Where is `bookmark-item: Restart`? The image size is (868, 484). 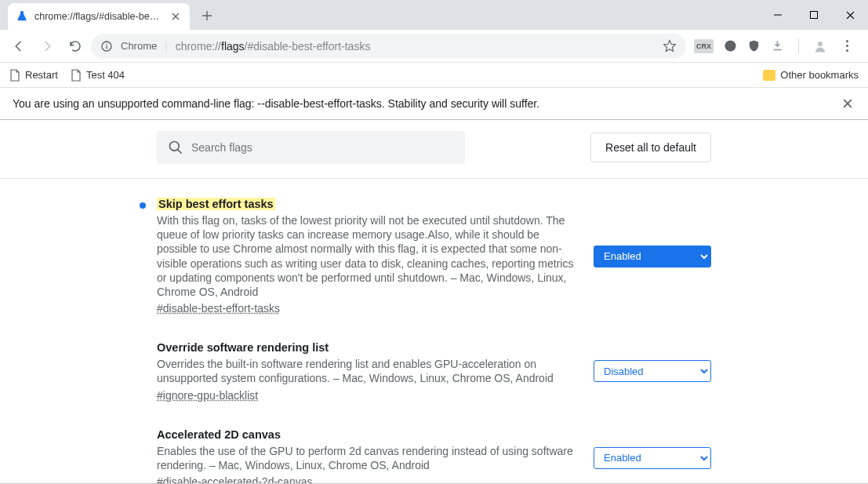
bookmark-item: Restart is located at coordinates (34, 75).